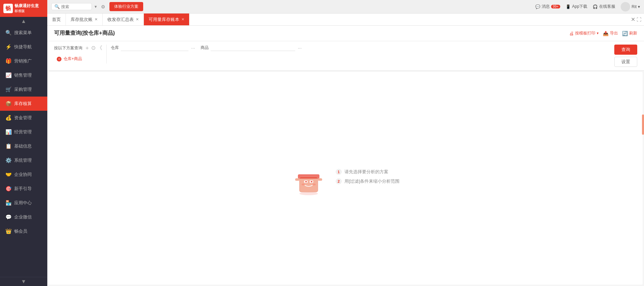 This screenshot has height=286, width=644. What do you see at coordinates (24, 104) in the screenshot?
I see `sidebar-item-inventory: 📦 库存核算` at bounding box center [24, 104].